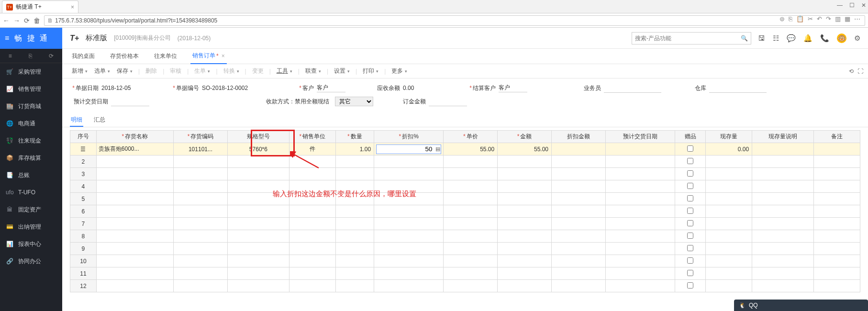 Image resolution: width=868 pixels, height=311 pixels. Describe the element at coordinates (11, 56) in the screenshot. I see `nav-collapse-icon: ≡` at that location.